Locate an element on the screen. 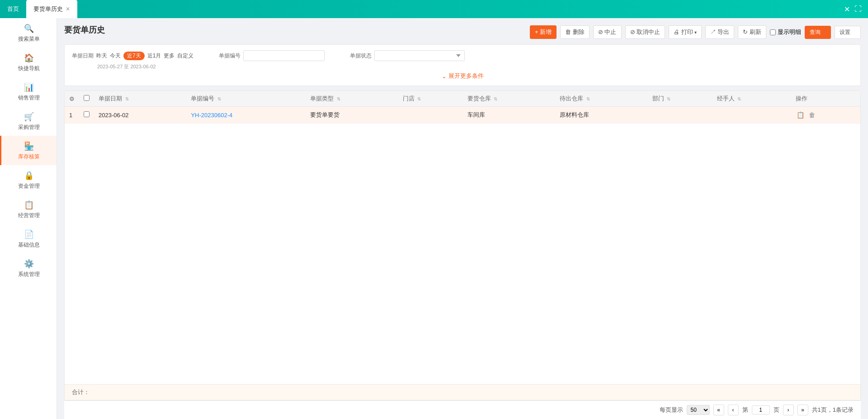  export-button: ↗ 导出 is located at coordinates (720, 32).